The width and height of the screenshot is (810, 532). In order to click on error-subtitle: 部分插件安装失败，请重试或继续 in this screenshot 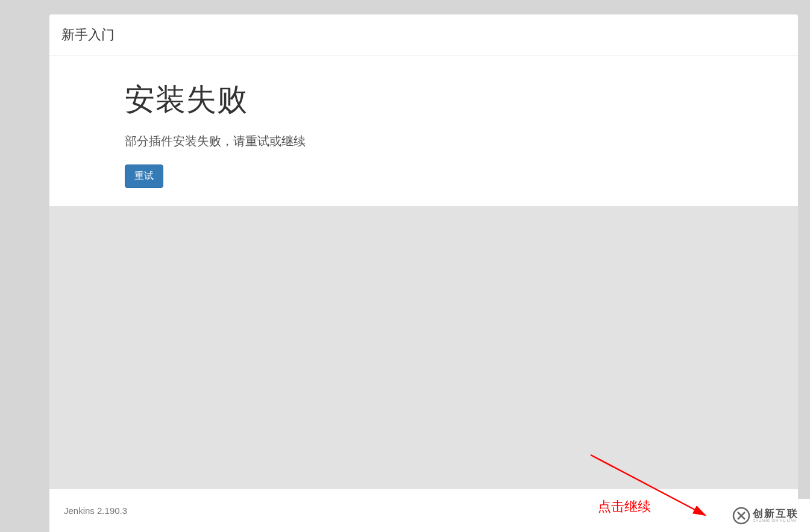, I will do `click(456, 141)`.